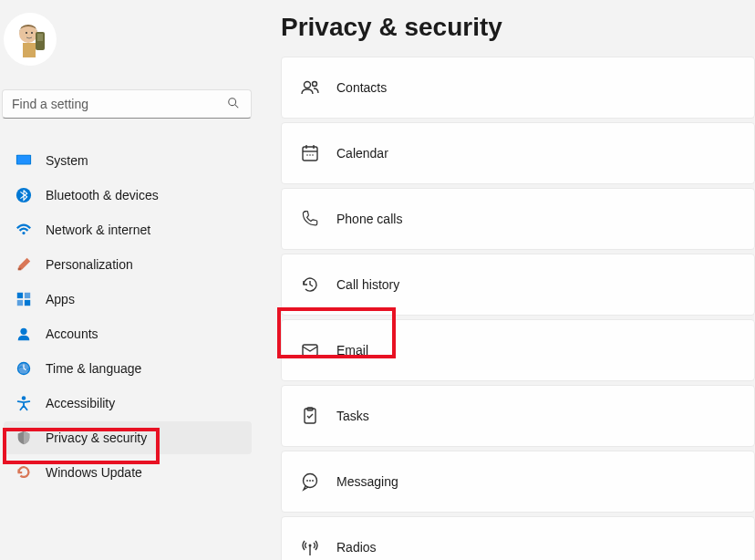  I want to click on search-icon, so click(234, 104).